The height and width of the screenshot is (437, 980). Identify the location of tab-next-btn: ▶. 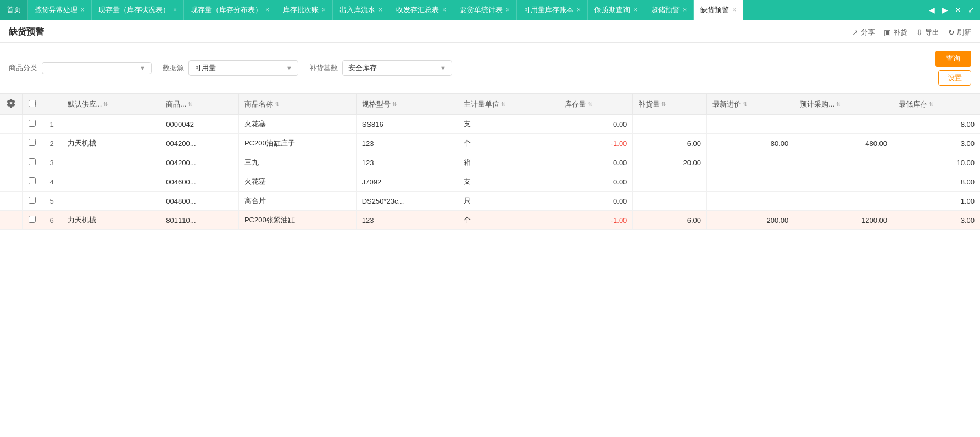
(945, 10).